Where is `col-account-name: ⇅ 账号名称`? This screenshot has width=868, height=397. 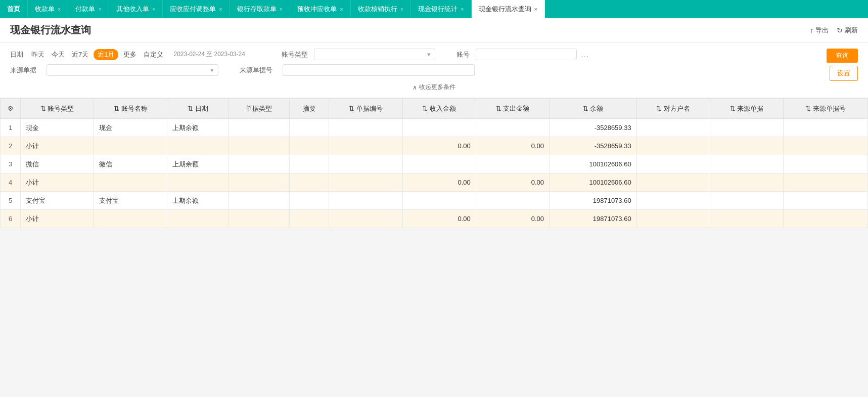 col-account-name: ⇅ 账号名称 is located at coordinates (130, 109).